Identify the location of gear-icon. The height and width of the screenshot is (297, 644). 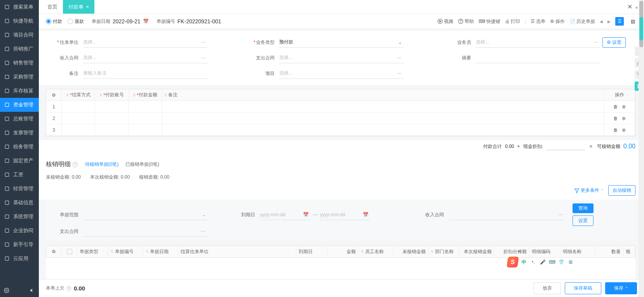
(7, 291).